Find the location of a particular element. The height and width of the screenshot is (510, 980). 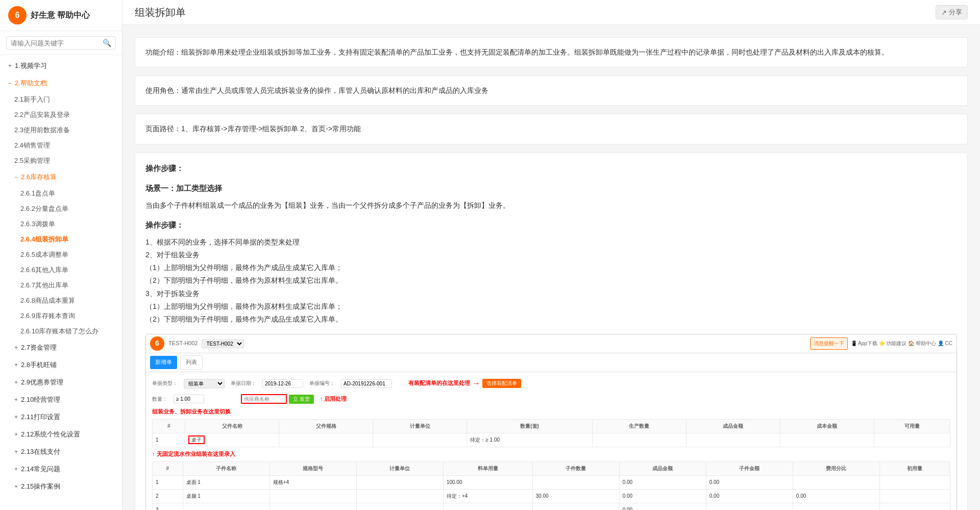

ss-type-select: 组装单 is located at coordinates (204, 384).